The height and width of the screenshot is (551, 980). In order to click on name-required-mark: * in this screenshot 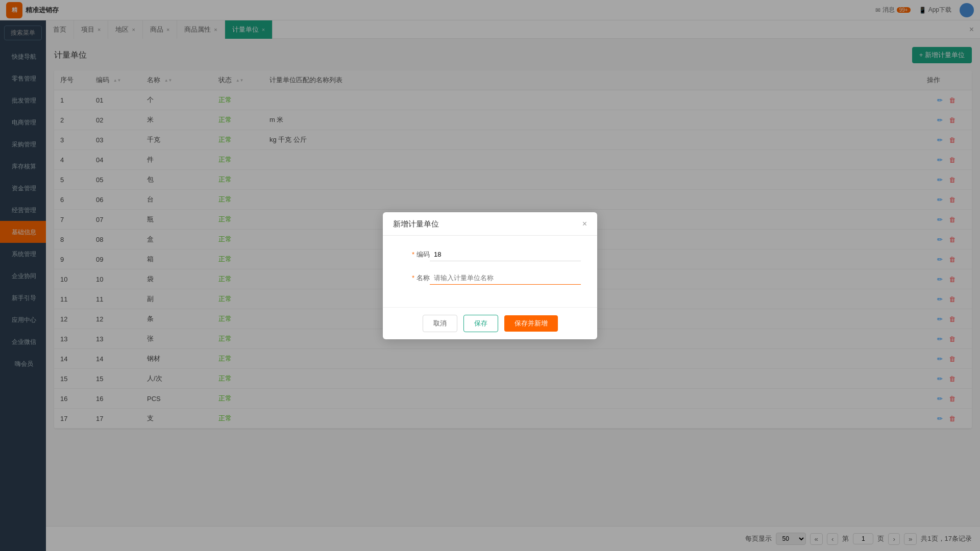, I will do `click(413, 278)`.